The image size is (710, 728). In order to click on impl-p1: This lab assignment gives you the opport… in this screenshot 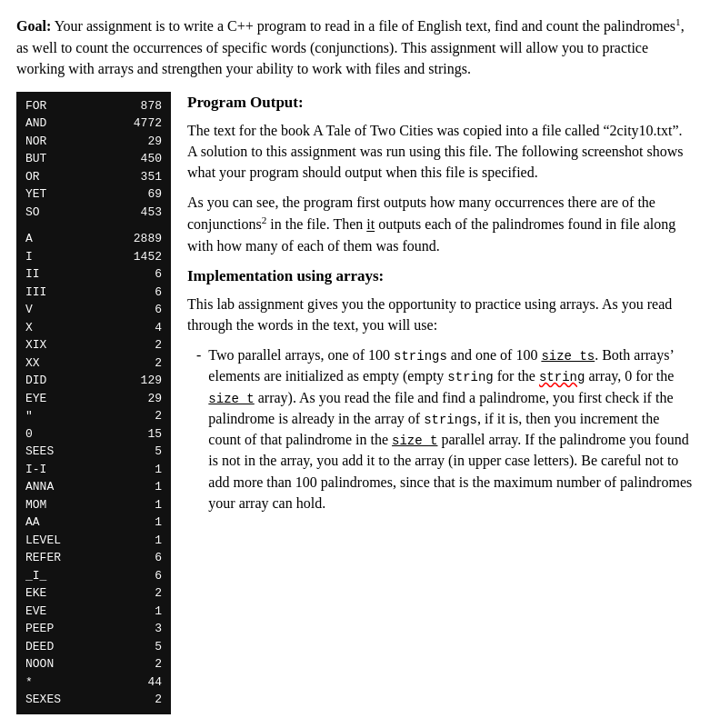, I will do `click(440, 314)`.